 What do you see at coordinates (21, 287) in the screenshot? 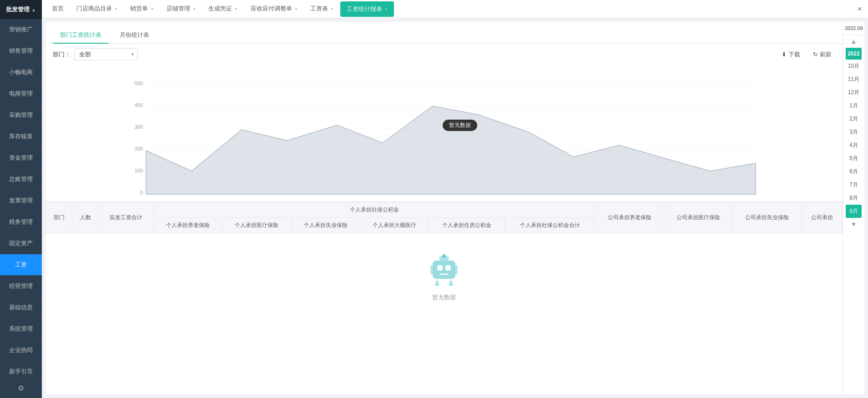
I see `sidebar-item-operations: 经营管理` at bounding box center [21, 287].